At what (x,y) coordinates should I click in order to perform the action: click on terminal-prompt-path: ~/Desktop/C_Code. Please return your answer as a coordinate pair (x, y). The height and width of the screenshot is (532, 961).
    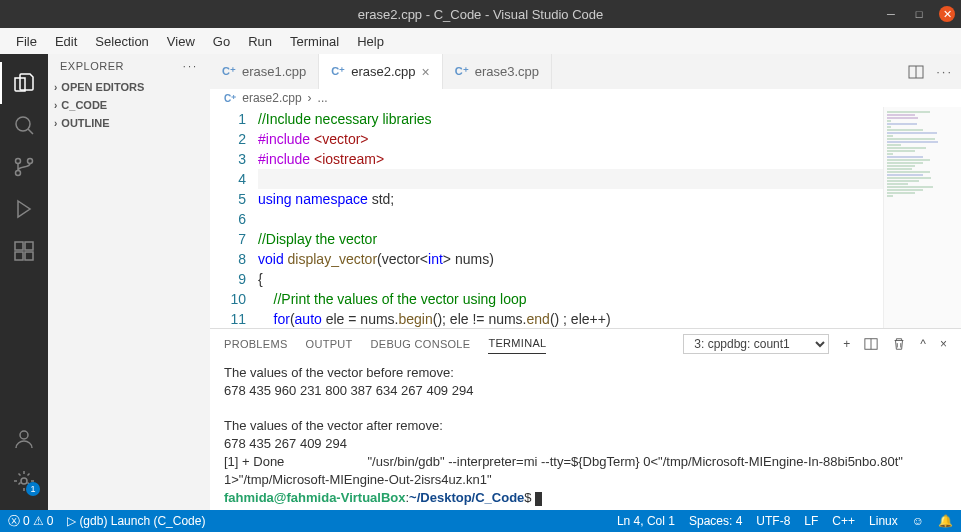
    Looking at the image, I should click on (466, 498).